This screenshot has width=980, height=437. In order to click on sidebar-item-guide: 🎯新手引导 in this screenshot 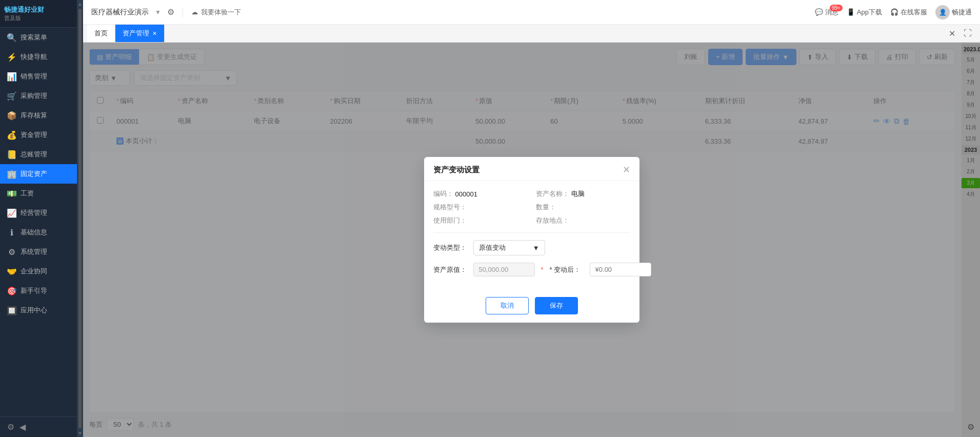, I will do `click(38, 291)`.